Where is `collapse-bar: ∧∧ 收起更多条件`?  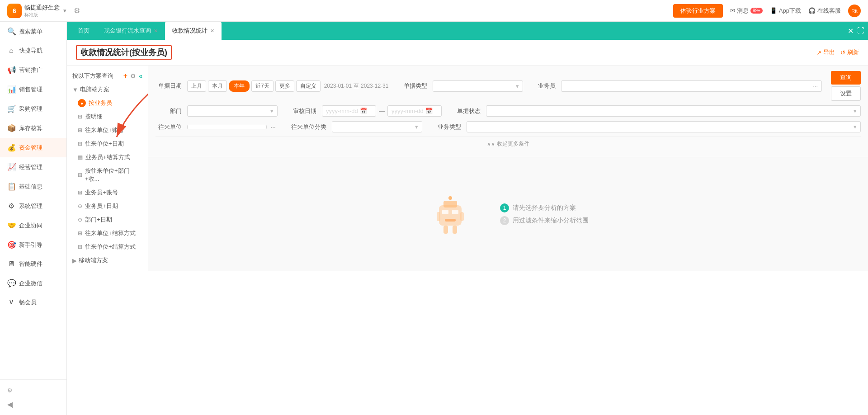
collapse-bar: ∧∧ 收起更多条件 is located at coordinates (508, 144).